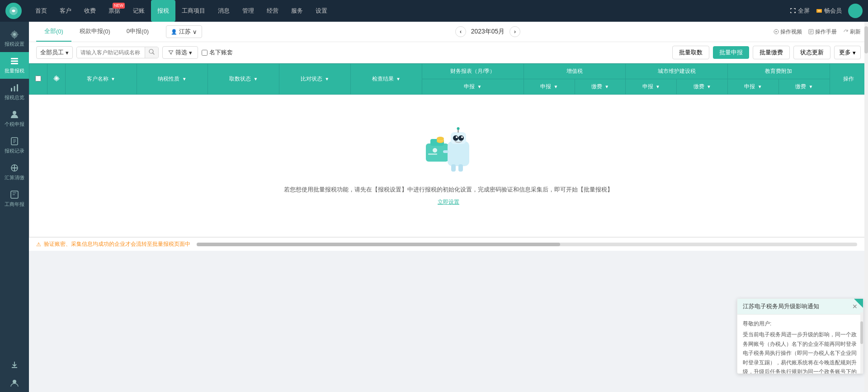 The height and width of the screenshot is (392, 868). I want to click on top-nav: 首页 客户 收费 票据 NEW 记账 报税 工商项目 消息 管理 经营 服务 设…, so click(434, 11).